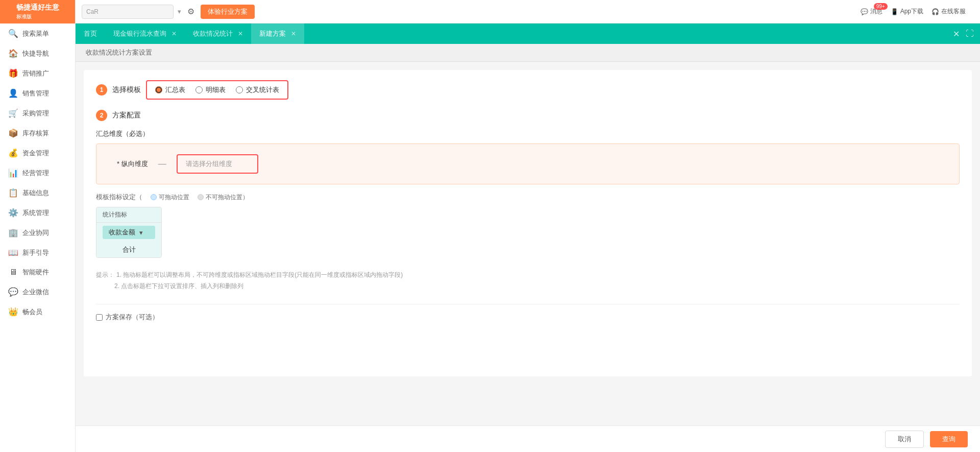 Image resolution: width=980 pixels, height=452 pixels. I want to click on radio-cross: 交叉统计表, so click(257, 90).